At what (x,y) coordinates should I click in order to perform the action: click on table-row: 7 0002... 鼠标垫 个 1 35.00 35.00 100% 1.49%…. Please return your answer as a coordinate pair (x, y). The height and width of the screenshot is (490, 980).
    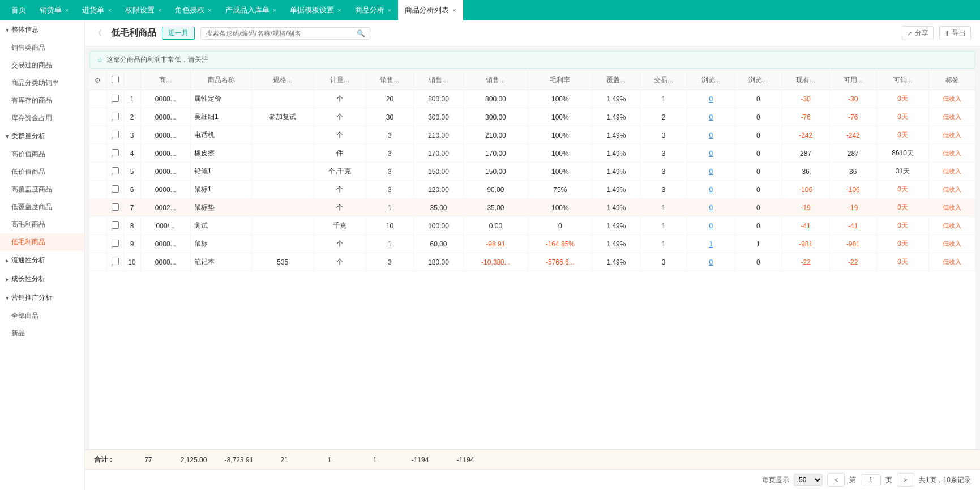
    Looking at the image, I should click on (532, 208).